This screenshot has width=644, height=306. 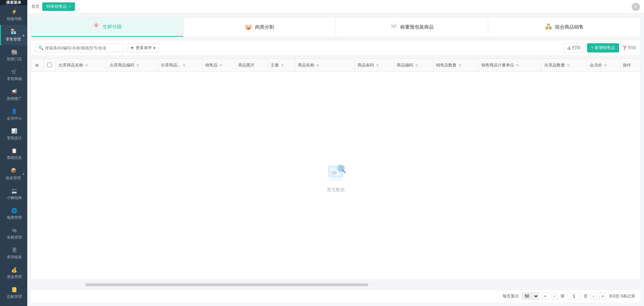 What do you see at coordinates (374, 65) in the screenshot?
I see `th-barcode: 商品条码 ⇅` at bounding box center [374, 65].